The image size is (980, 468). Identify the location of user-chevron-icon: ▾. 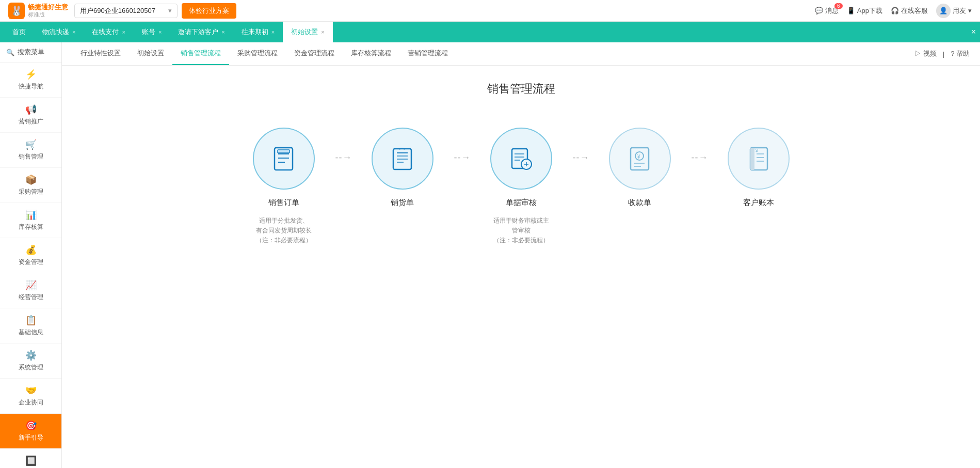
(970, 10).